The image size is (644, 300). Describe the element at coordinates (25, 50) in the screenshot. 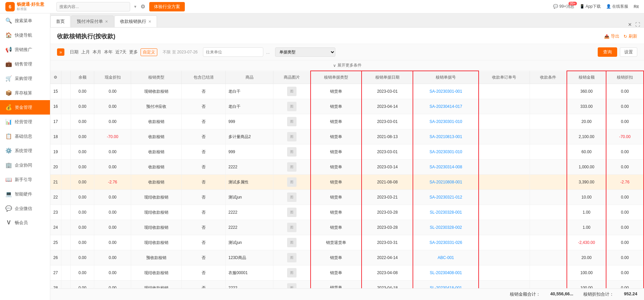

I see `sidebar-item-marketing: 📢 营销推广` at that location.